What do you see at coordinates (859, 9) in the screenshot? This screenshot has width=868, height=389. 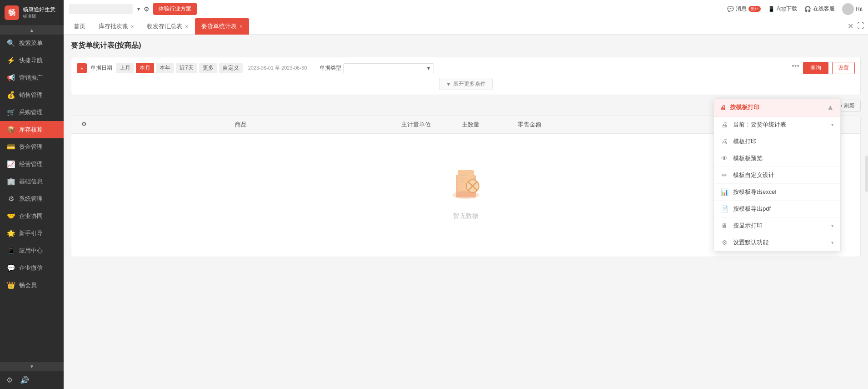 I see `username: Rit` at bounding box center [859, 9].